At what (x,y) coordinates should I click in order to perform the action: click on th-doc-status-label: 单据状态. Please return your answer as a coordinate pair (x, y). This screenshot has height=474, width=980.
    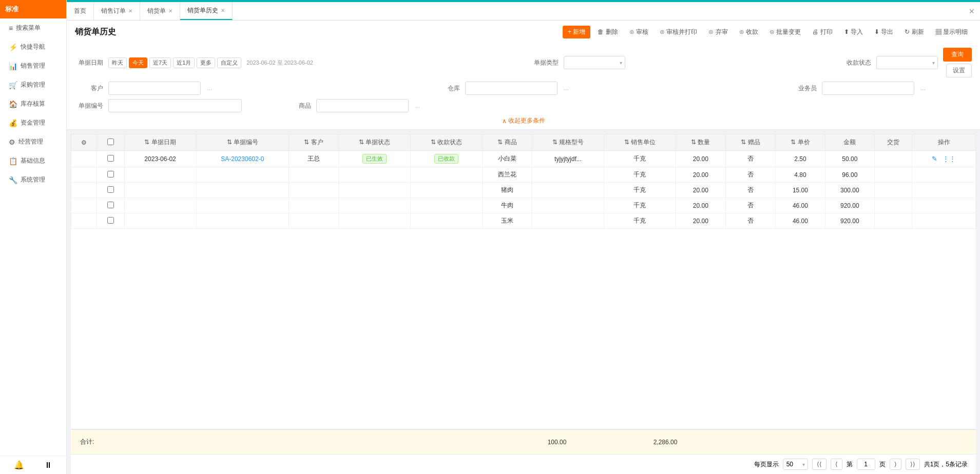
    Looking at the image, I should click on (378, 142).